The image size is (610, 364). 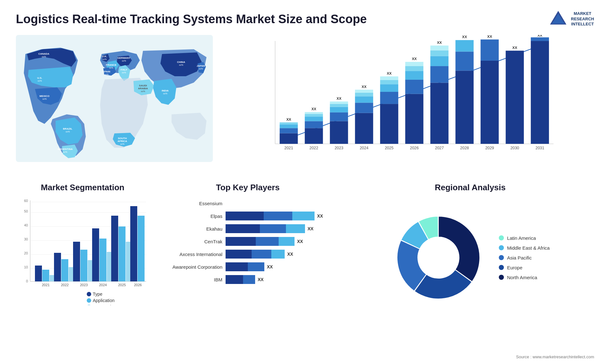 What do you see at coordinates (191, 280) in the screenshot?
I see `player-name: IBM` at bounding box center [191, 280].